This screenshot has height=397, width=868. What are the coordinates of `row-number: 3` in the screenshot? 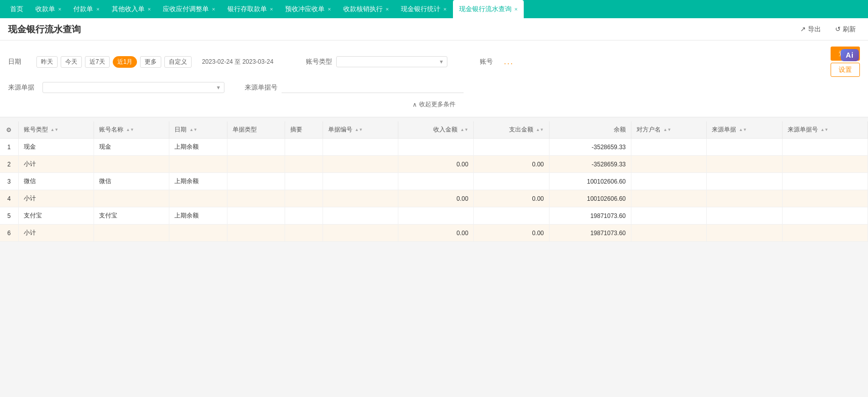 It's located at (9, 182).